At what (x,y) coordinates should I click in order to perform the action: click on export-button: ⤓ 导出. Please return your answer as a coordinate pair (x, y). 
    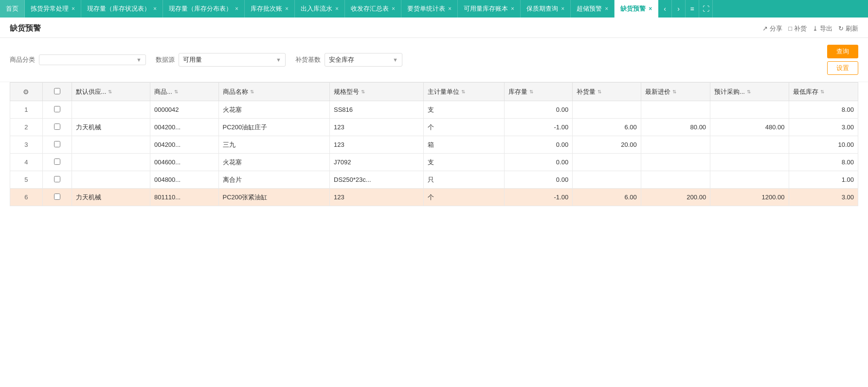
    Looking at the image, I should click on (822, 29).